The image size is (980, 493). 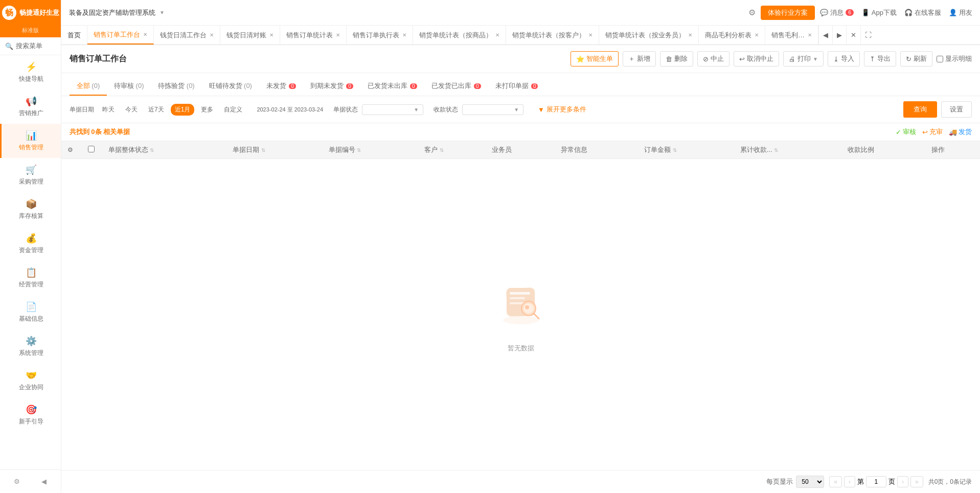 What do you see at coordinates (183, 109) in the screenshot?
I see `date-btn-1month: 近1月` at bounding box center [183, 109].